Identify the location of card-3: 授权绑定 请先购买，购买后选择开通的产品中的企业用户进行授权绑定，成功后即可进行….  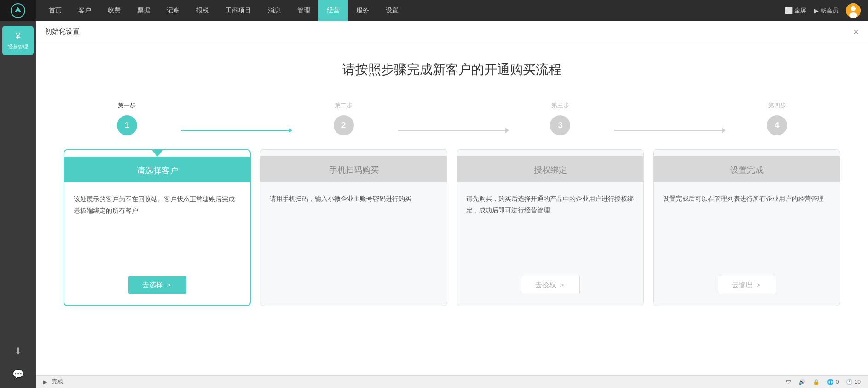
(550, 228).